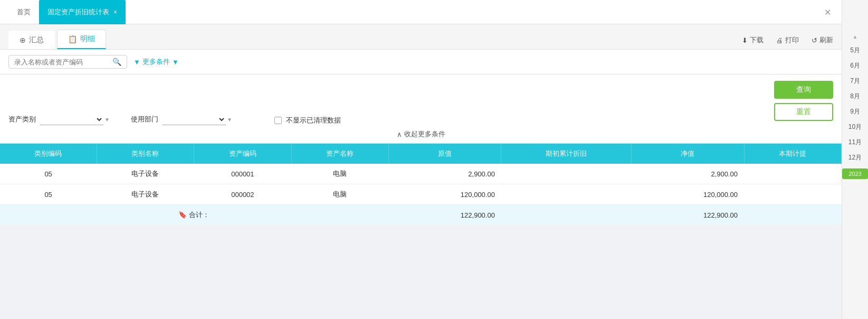 This screenshot has width=868, height=319. Describe the element at coordinates (855, 65) in the screenshot. I see `month-item: 6月` at that location.